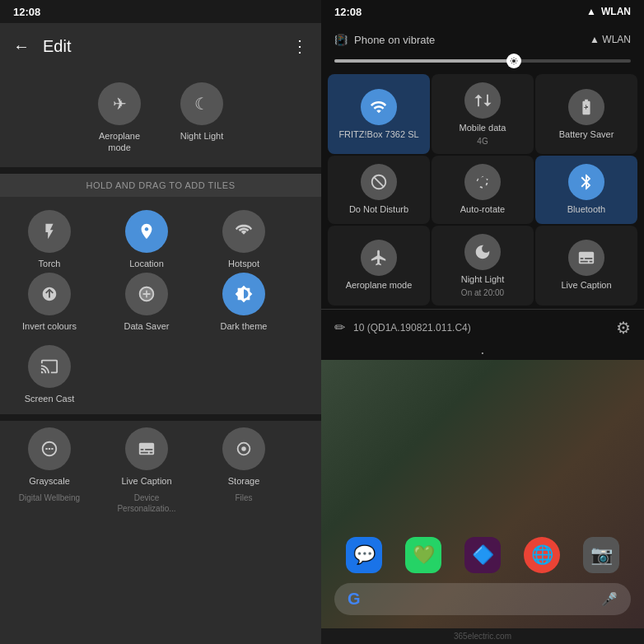 This screenshot has height=644, width=644. I want to click on night-light-qs-label: Night Light, so click(483, 279).